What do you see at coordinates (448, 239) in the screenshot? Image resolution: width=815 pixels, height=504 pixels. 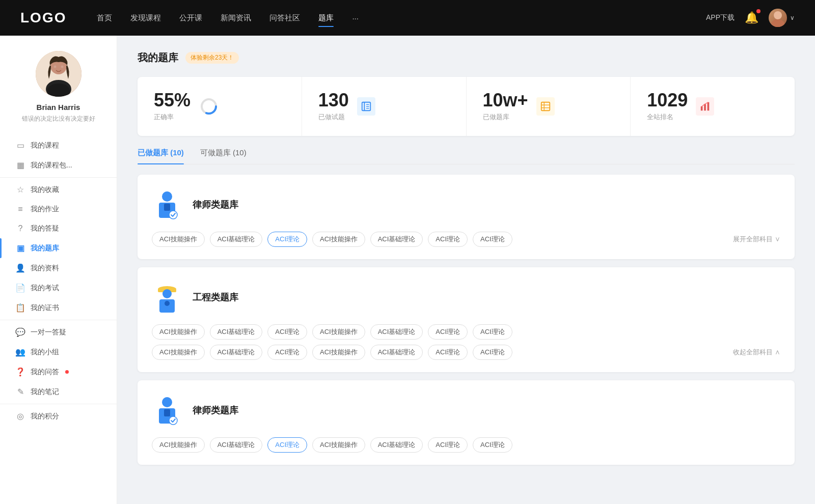 I see `tag-lawyer-1-5: ACI理论` at bounding box center [448, 239].